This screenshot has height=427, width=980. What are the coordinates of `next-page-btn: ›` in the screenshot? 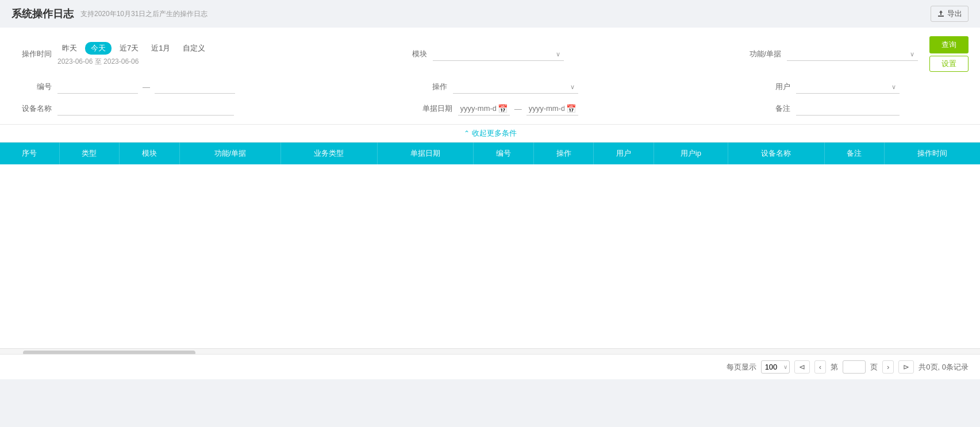 It's located at (888, 367).